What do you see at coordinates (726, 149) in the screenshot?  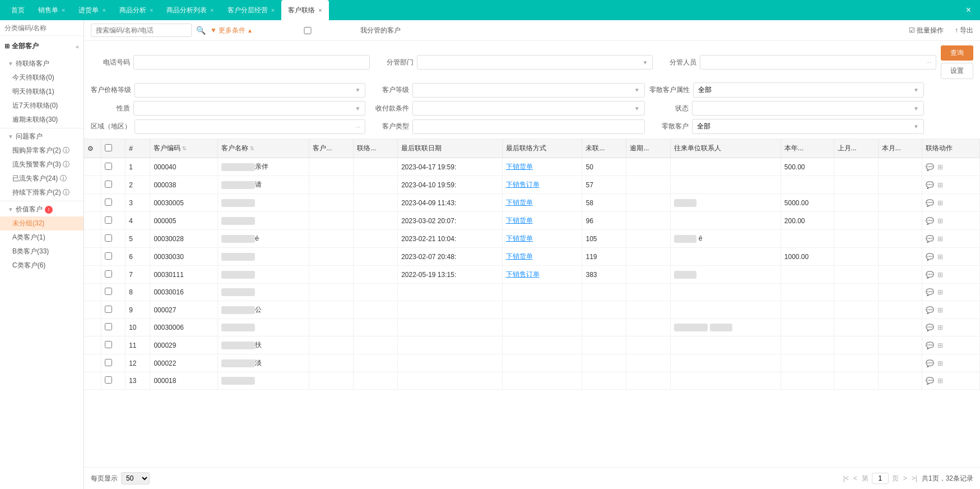 I see `th-unit-contact: 往来单位联系人` at bounding box center [726, 149].